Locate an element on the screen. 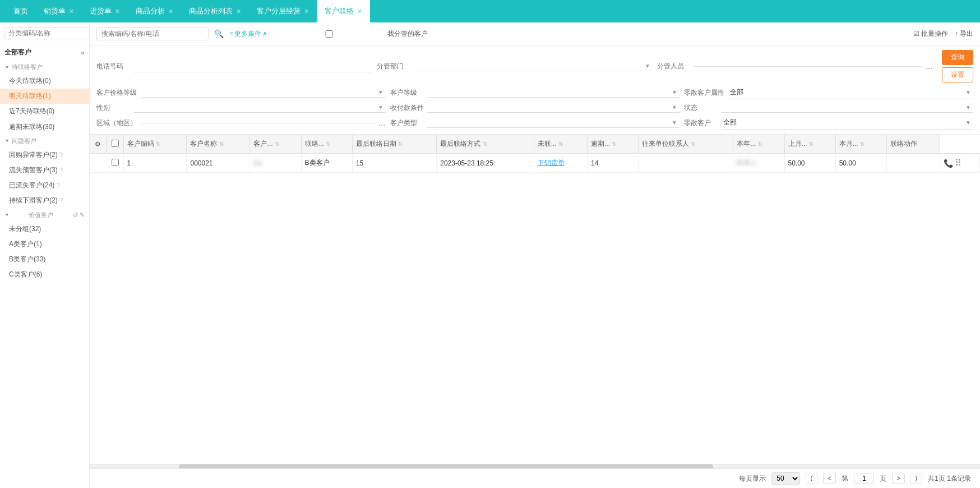 The image size is (980, 488). retail-attr-select: 全部 ▼ is located at coordinates (850, 93).